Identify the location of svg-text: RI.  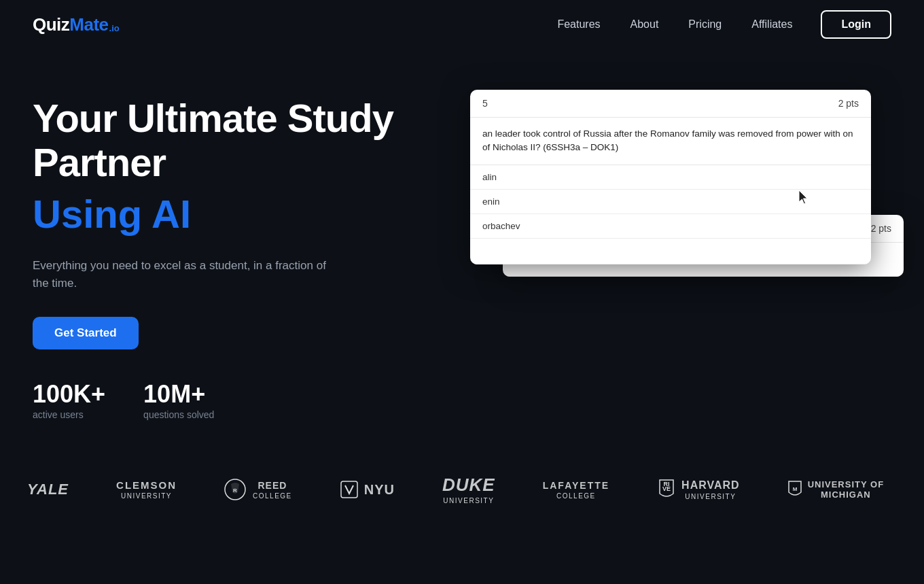
(667, 484).